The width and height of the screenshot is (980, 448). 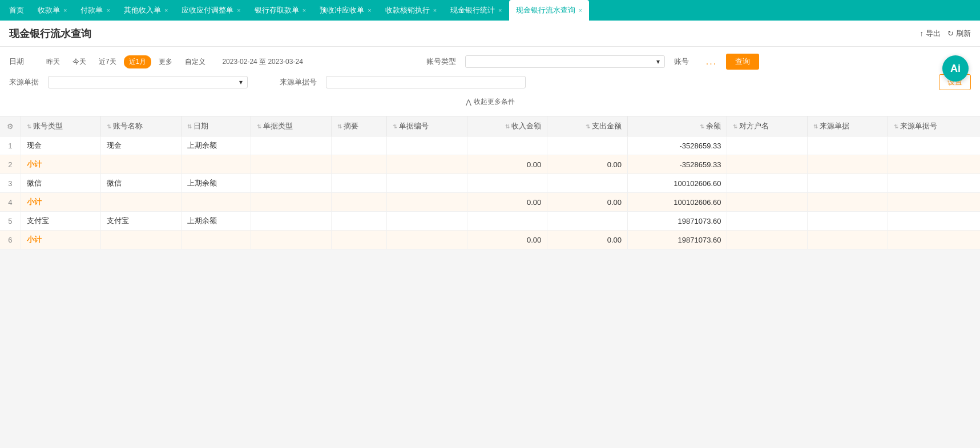 What do you see at coordinates (767, 127) in the screenshot?
I see `th-counterpart: ⇅ 对方户名` at bounding box center [767, 127].